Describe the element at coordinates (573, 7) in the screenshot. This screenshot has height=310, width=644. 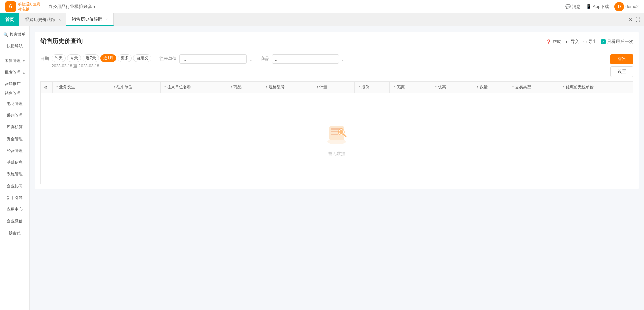
I see `message-btn: 💬 消息` at that location.